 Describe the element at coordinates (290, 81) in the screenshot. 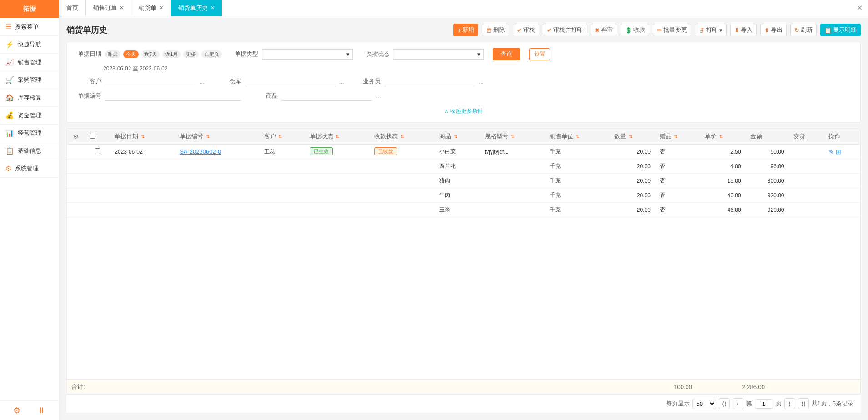

I see `warehouse-input` at that location.